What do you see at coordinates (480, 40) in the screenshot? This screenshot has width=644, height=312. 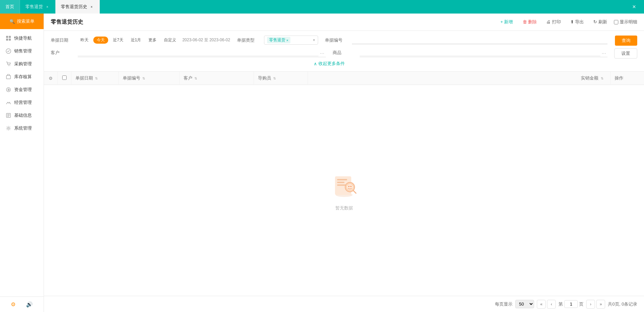 I see `number-input` at bounding box center [480, 40].